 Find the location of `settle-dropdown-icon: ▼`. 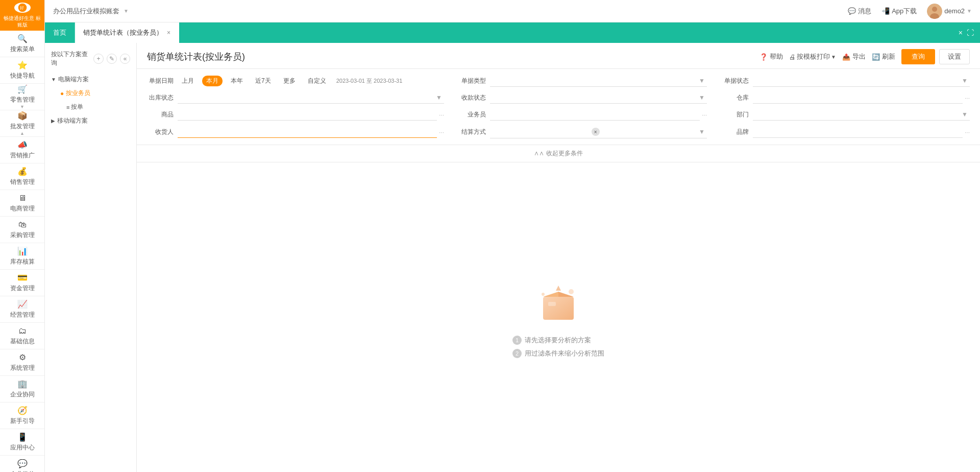

settle-dropdown-icon: ▼ is located at coordinates (702, 132).